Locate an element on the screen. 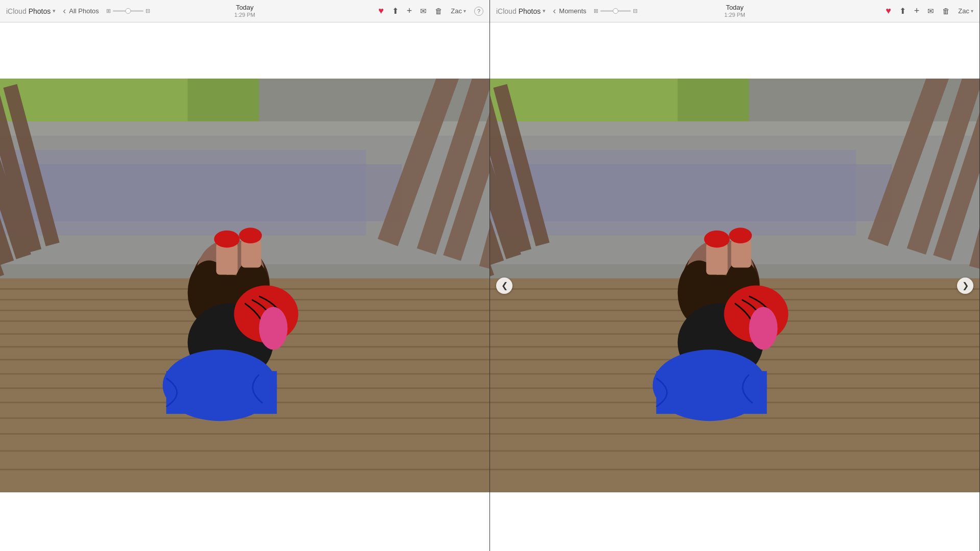 The width and height of the screenshot is (980, 551). left-zoom-slider: ⊞ ⊟ is located at coordinates (128, 11).